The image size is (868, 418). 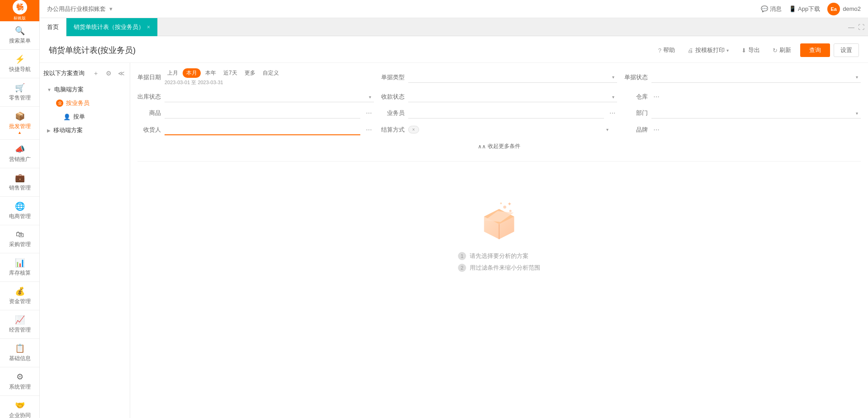 I want to click on date-range-text: 2023-03-01 至 2023-03-31, so click(x=269, y=82).